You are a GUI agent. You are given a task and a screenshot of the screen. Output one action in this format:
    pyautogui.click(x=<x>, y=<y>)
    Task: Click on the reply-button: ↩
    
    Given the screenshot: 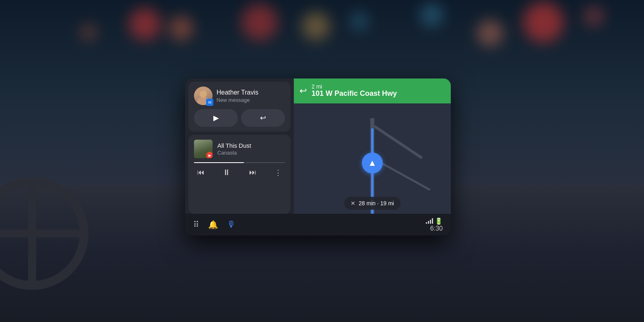 What is the action you would take?
    pyautogui.click(x=263, y=118)
    